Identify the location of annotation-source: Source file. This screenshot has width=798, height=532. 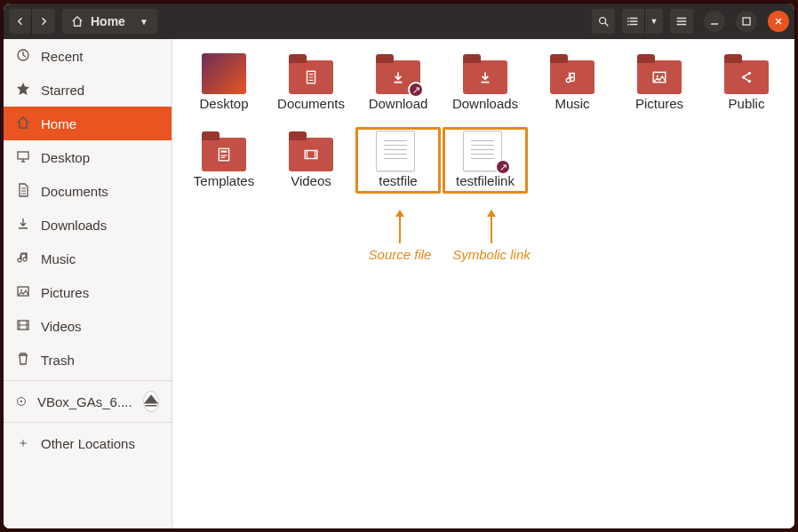
(400, 238).